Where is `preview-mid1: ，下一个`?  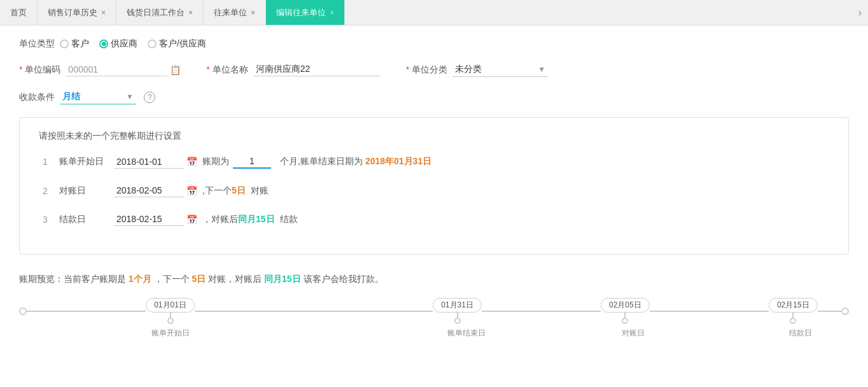
preview-mid1: ，下一个 is located at coordinates (172, 279).